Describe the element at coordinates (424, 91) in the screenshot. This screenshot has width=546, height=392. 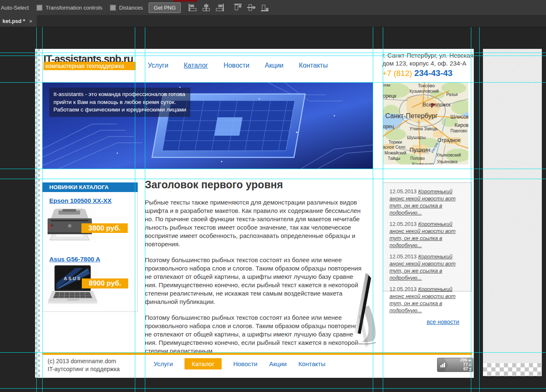
I see `map-label: Кузьмоловский` at that location.